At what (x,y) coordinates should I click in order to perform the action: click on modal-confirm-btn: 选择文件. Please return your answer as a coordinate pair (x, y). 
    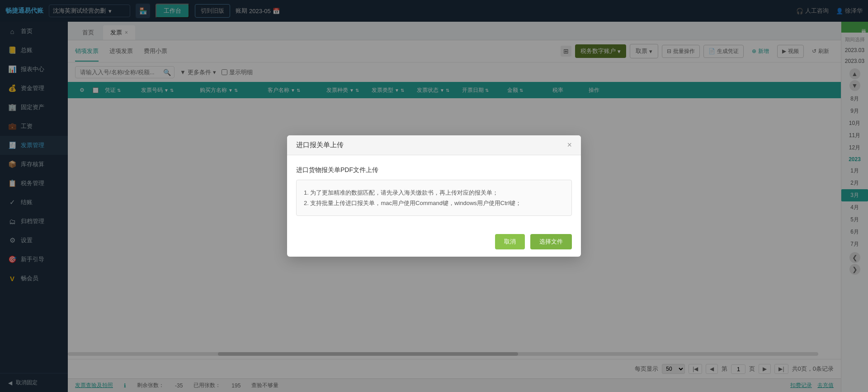
    Looking at the image, I should click on (551, 242).